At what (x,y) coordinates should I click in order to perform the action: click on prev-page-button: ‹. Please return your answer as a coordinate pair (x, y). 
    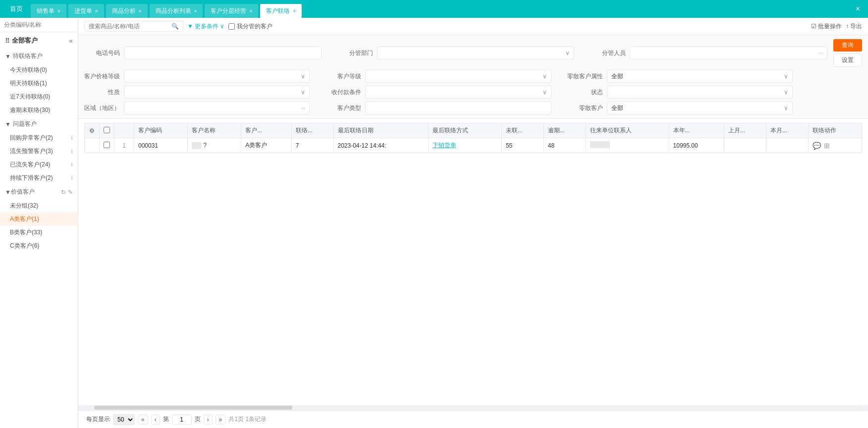
    Looking at the image, I should click on (156, 420).